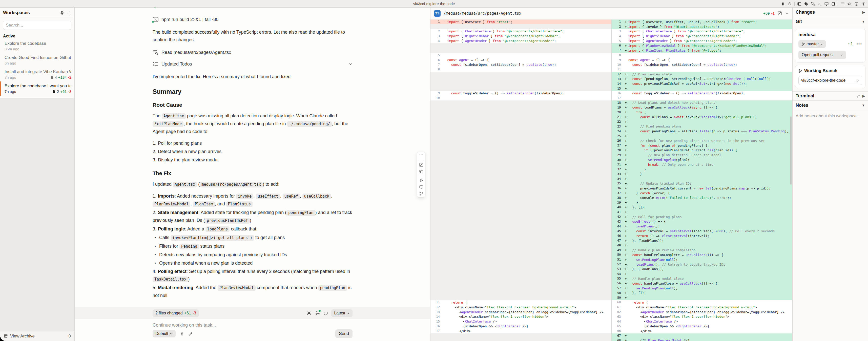  What do you see at coordinates (184, 325) in the screenshot?
I see `message-input: Continue working on this task...` at bounding box center [184, 325].